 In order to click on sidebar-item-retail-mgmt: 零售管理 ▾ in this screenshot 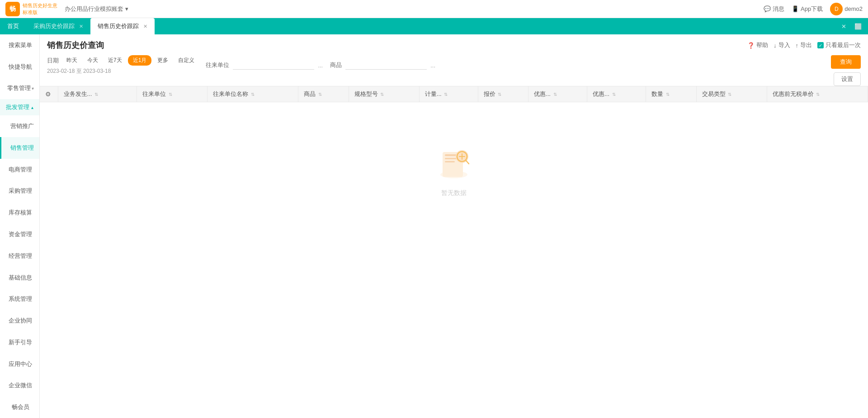, I will do `click(20, 89)`.